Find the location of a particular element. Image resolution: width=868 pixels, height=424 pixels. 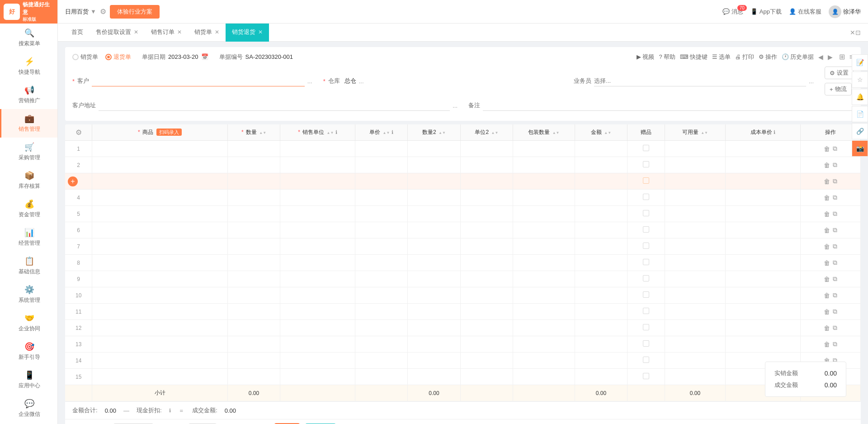

right-sidebar-link: 🔗 is located at coordinates (860, 131).